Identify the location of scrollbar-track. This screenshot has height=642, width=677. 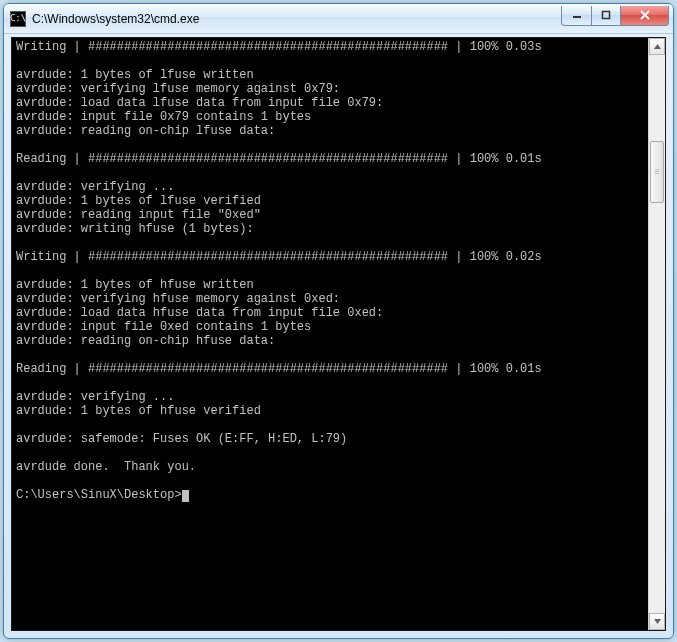
(657, 334).